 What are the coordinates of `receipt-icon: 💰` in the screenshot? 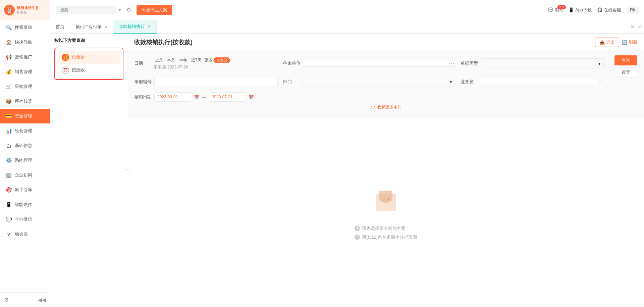 It's located at (65, 57).